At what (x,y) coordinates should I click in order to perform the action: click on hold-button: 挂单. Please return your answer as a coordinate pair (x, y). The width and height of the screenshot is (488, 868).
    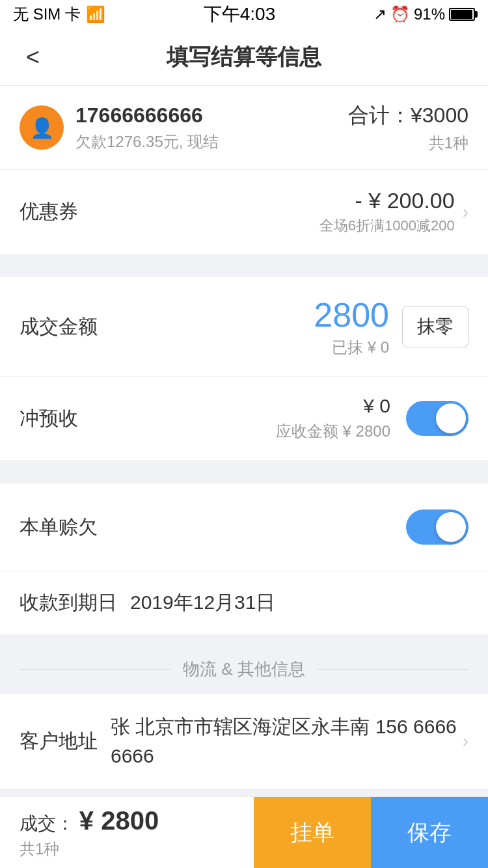
    Looking at the image, I should click on (312, 833).